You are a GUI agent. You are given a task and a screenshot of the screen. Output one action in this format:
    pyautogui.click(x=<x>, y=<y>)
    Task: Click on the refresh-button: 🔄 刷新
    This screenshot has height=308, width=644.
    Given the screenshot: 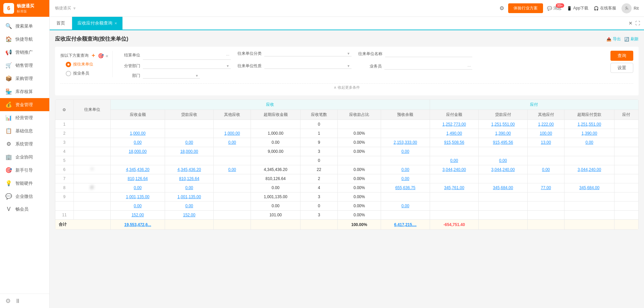 What is the action you would take?
    pyautogui.click(x=631, y=39)
    